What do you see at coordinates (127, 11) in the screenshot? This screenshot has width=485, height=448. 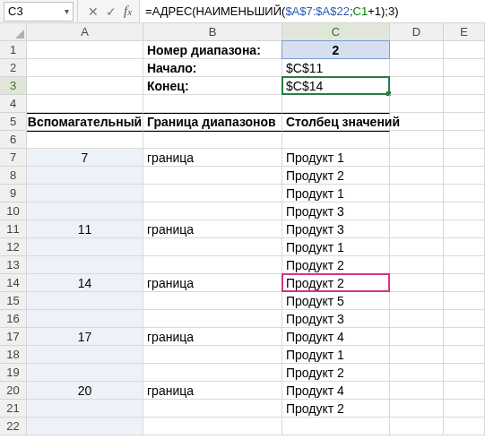 I see `fx-icon: fx` at bounding box center [127, 11].